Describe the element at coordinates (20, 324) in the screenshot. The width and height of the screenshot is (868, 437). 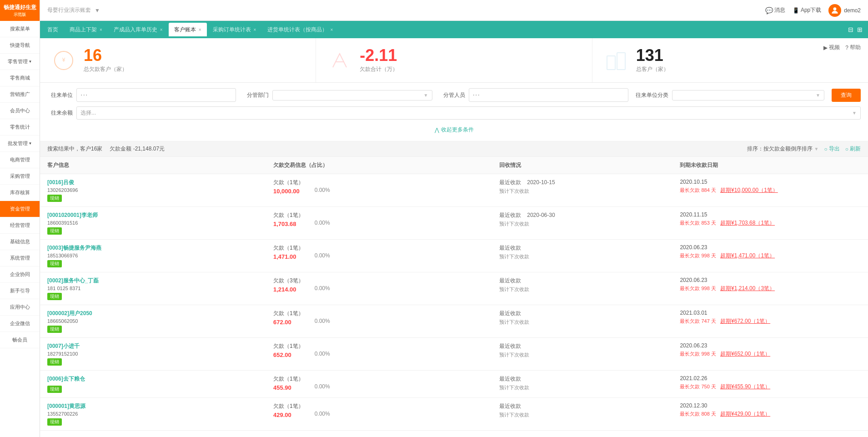
I see `sidebar-item-企业微信: 企业微信` at that location.